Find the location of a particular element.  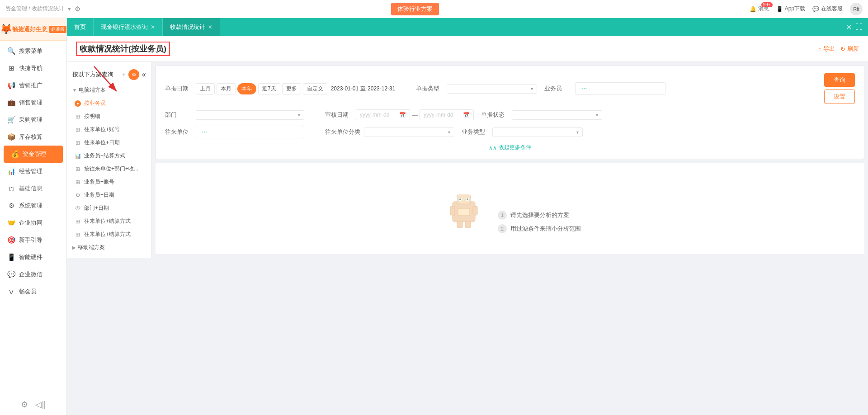

scheme-item-by-salesman-date: ⚙ 业务员+日期 is located at coordinates (109, 195).